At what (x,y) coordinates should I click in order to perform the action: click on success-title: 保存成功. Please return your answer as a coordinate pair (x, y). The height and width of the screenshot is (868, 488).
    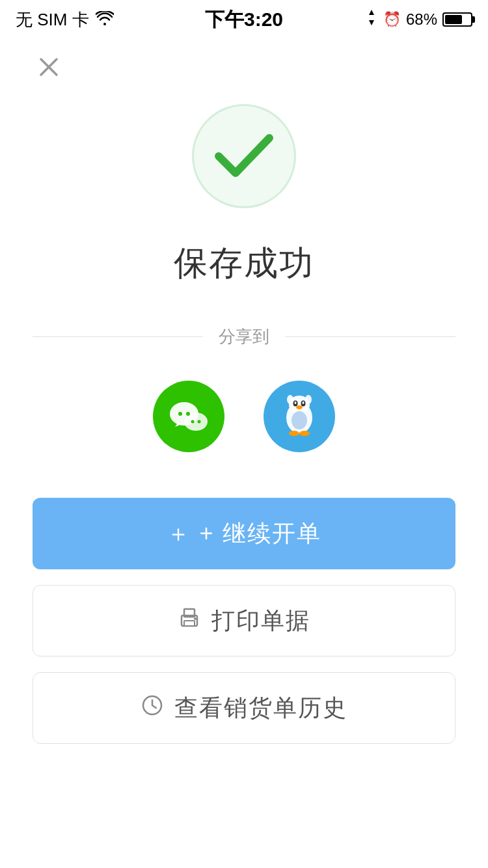
    Looking at the image, I should click on (244, 264).